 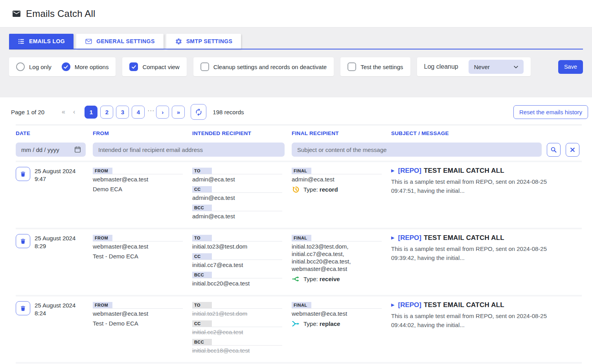 I want to click on row-date: 25 August 20248:29, so click(x=55, y=242).